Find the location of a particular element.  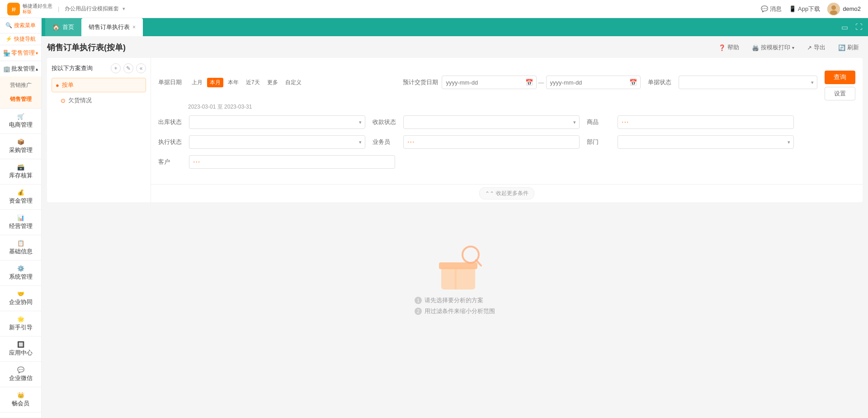

sidebar-item-operation: 📊 经营管理 is located at coordinates (21, 223).